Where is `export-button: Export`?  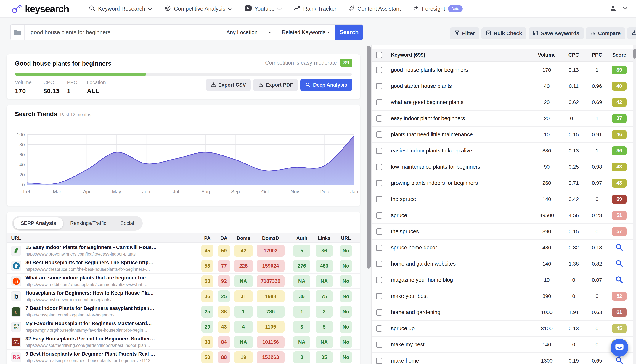
export-button: Export is located at coordinates (632, 34).